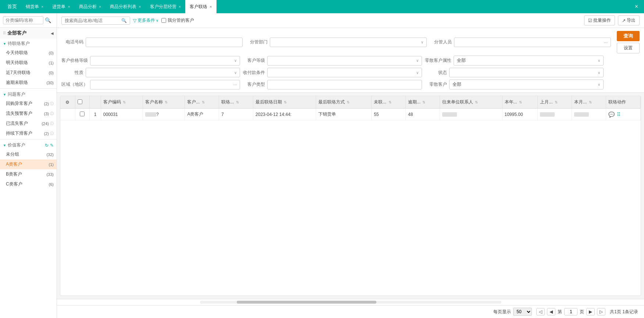 The height and width of the screenshot is (318, 644). What do you see at coordinates (471, 102) in the screenshot?
I see `th-unit-contact: 往来单位联系人 ⇅` at bounding box center [471, 102].